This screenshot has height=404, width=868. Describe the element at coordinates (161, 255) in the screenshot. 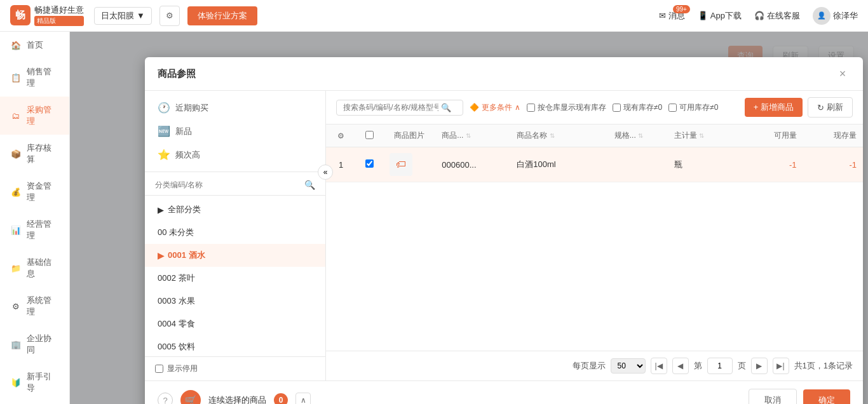

I see `arrow-icon-active: ▶` at that location.